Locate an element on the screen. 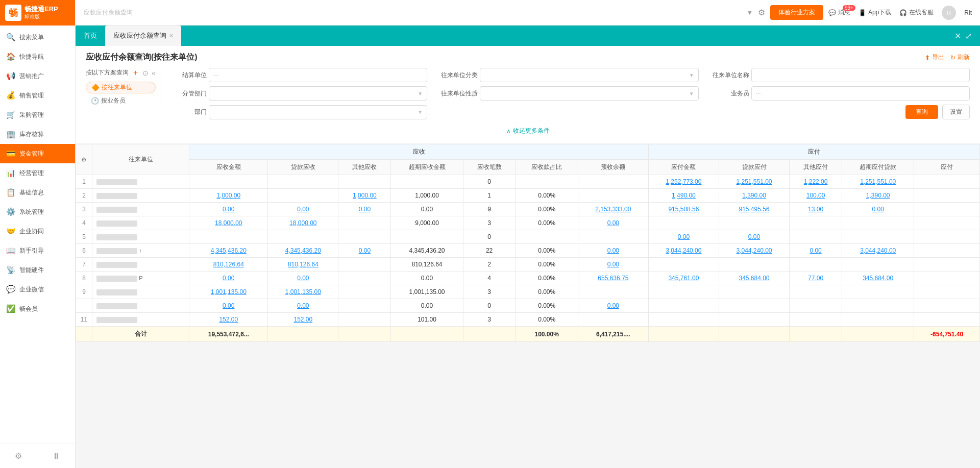  footer-ar-count is located at coordinates (489, 334).